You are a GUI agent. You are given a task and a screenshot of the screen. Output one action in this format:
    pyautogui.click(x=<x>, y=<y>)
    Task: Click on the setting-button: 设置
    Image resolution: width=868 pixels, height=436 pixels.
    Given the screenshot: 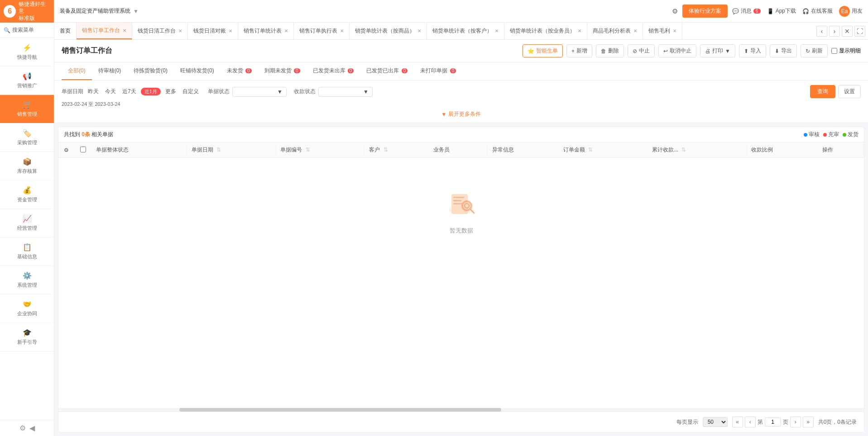 What is the action you would take?
    pyautogui.click(x=849, y=91)
    